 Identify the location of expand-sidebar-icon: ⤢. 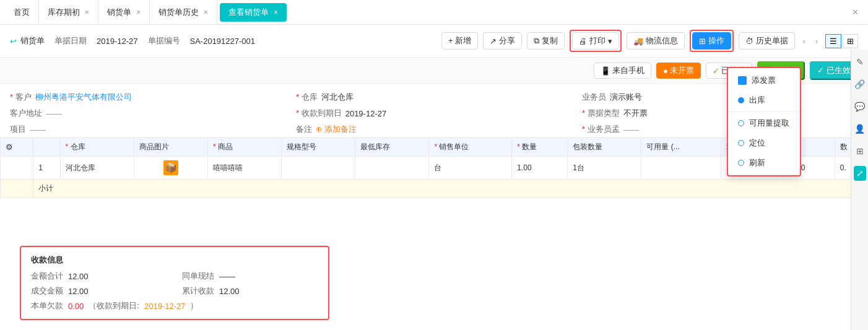
(860, 173).